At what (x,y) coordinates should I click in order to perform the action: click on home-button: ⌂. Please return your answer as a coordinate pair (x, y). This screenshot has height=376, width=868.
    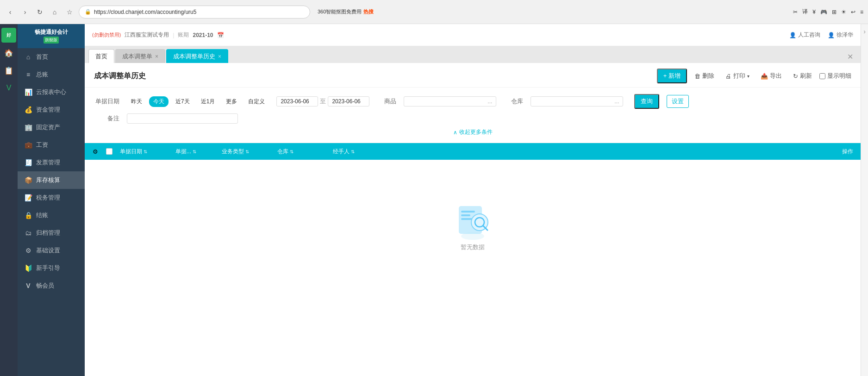
    Looking at the image, I should click on (55, 12).